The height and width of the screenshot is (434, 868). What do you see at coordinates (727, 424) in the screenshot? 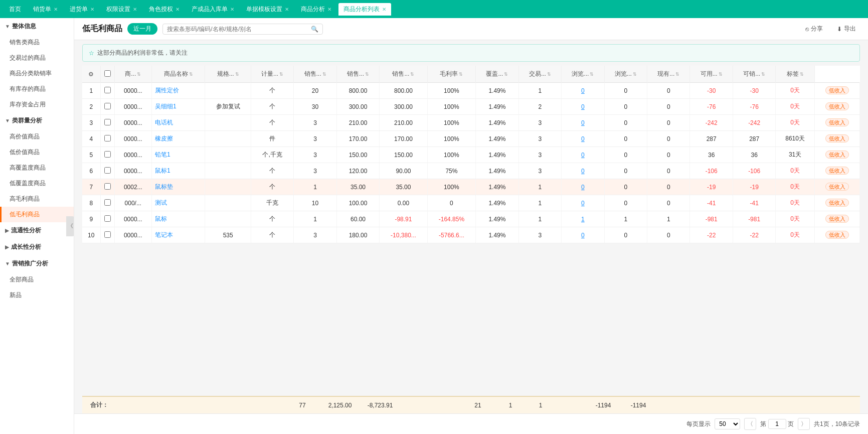
I see `page-size-select: 50 20 100` at bounding box center [727, 424].